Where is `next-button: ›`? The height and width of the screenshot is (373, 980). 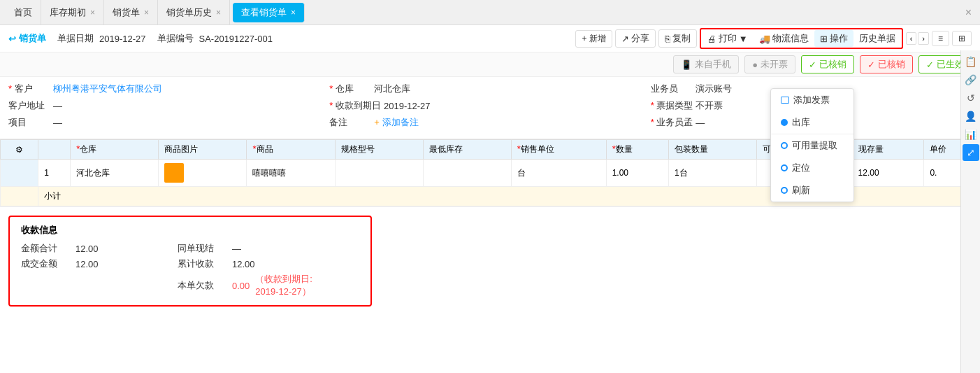 next-button: › is located at coordinates (923, 38).